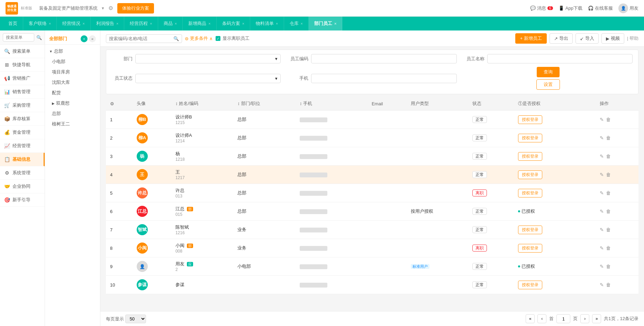 The width and height of the screenshot is (644, 326). I want to click on nav-tab-经营历程: 经营历程×, so click(141, 24).